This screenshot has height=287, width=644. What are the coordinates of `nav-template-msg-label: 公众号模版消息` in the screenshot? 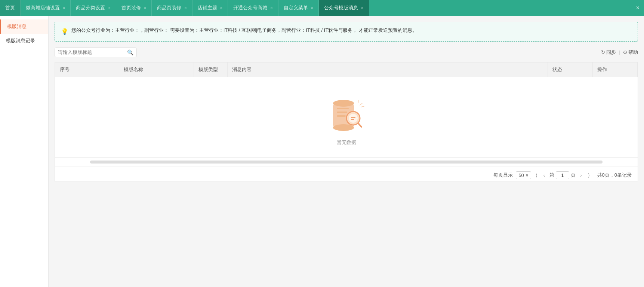 It's located at (341, 8).